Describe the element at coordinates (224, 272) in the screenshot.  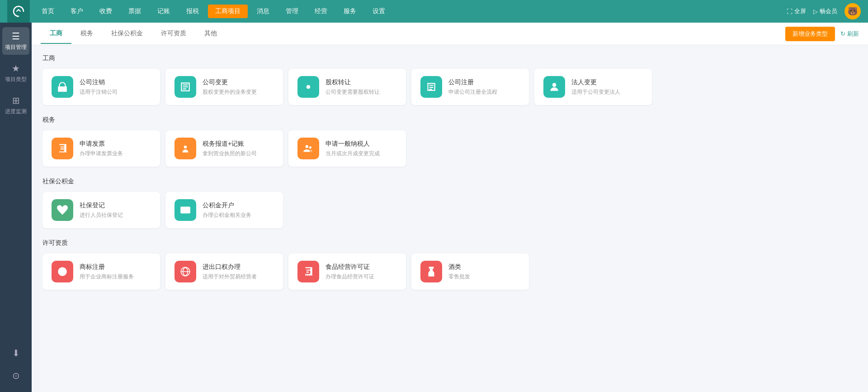
I see `card-import-export: 进出口权办理 适用于对外贸易经营者` at that location.